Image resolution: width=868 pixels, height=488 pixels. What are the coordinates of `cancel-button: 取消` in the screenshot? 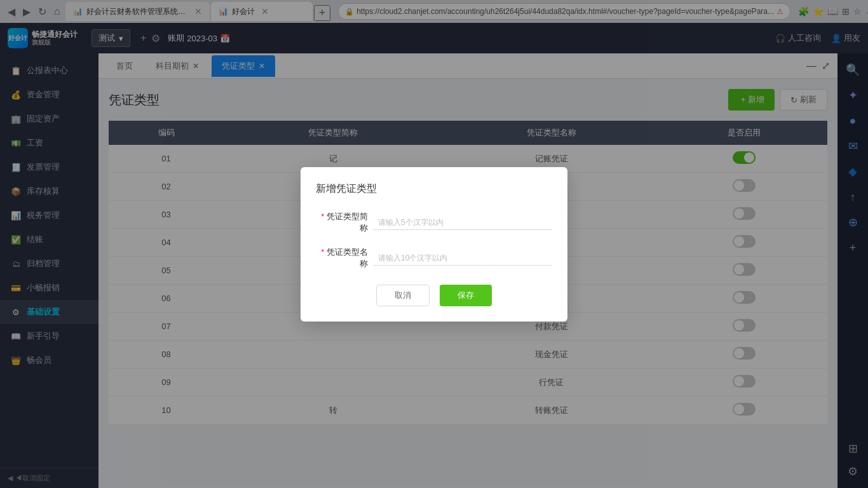 It's located at (403, 295).